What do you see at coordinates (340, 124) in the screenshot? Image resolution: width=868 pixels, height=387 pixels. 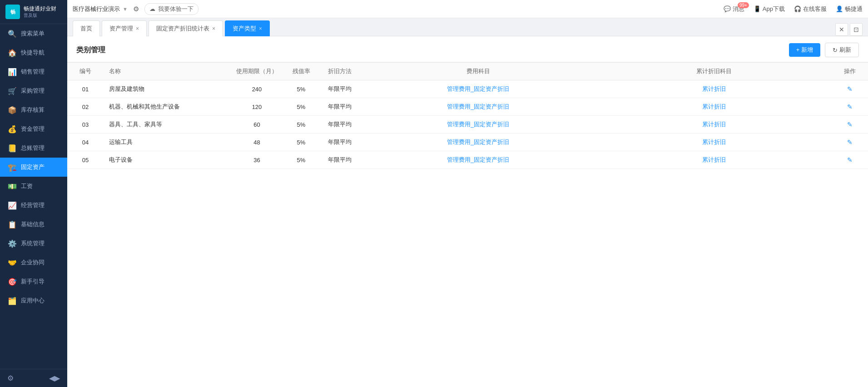 I see `cell-method-2: 年限平均` at bounding box center [340, 124].